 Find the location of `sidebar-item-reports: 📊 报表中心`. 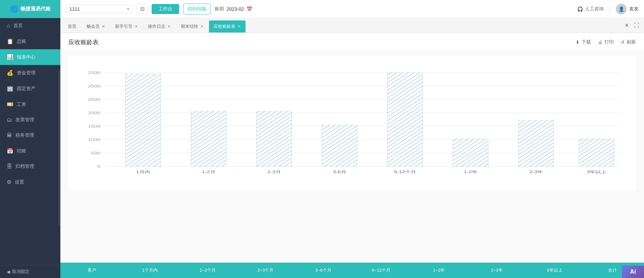

sidebar-item-reports: 📊 报表中心 is located at coordinates (30, 57).